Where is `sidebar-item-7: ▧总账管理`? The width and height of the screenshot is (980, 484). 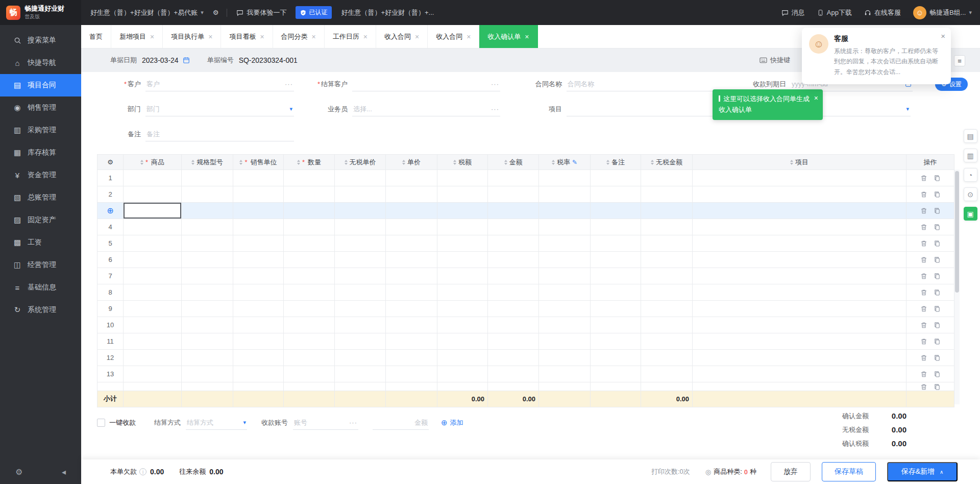
sidebar-item-7: ▧总账管理 is located at coordinates (41, 198).